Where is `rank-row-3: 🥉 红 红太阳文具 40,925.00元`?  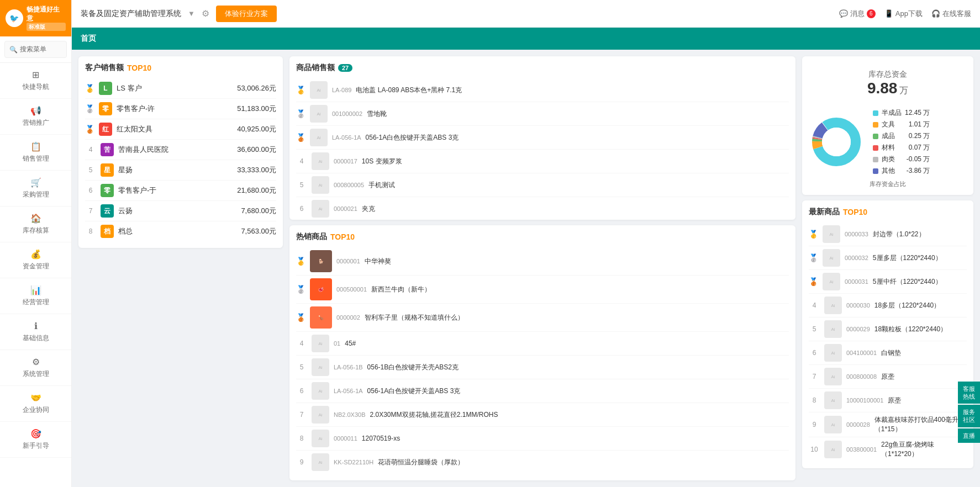
rank-row-3: 🥉 红 红太阳文具 40,925.00元 is located at coordinates (181, 129).